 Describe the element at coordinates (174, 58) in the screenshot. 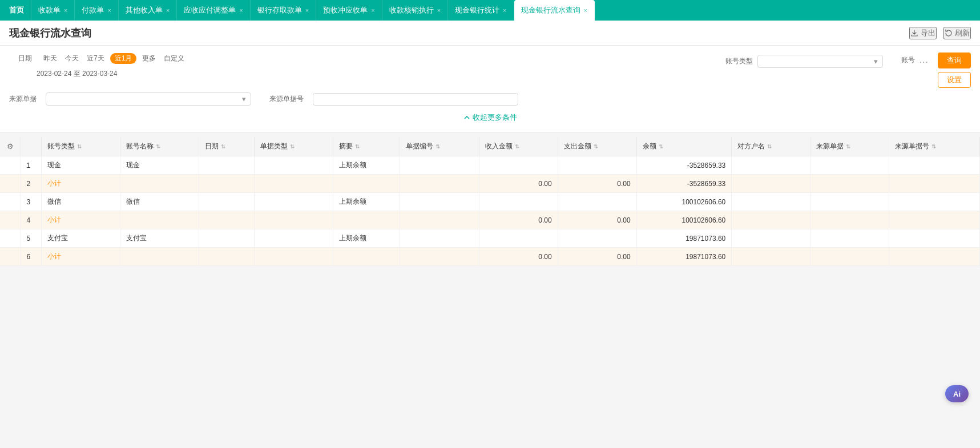

I see `date-opt-custom: 自定义` at that location.